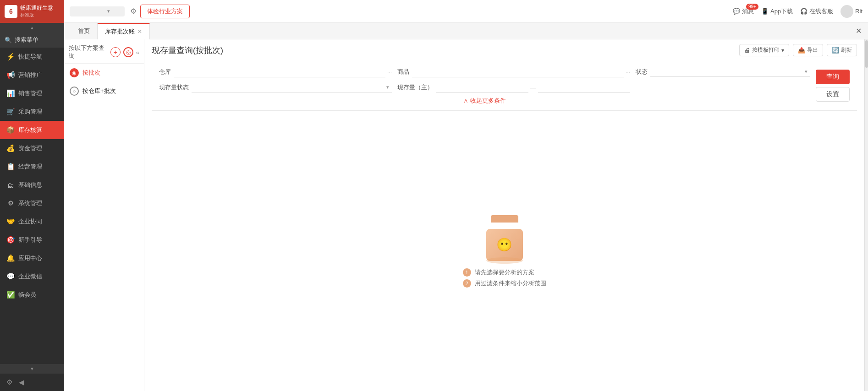 The width and height of the screenshot is (868, 391). I want to click on scheme-item-pizhang: ◉ 按批次, so click(104, 73).